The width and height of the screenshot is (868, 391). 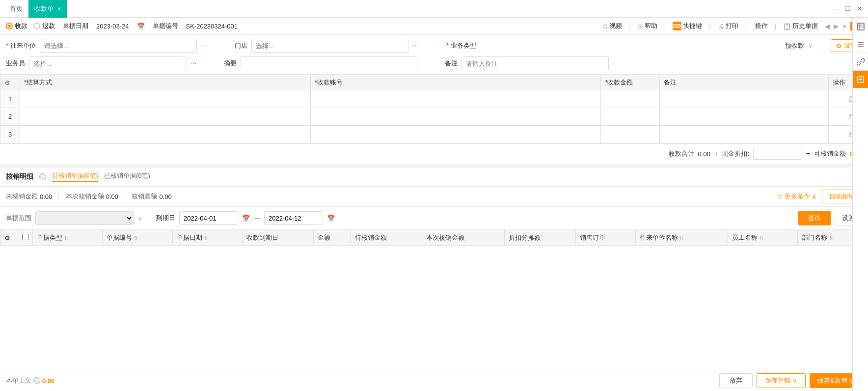 I want to click on prev-bill-label: 本单上欠, so click(x=19, y=381).